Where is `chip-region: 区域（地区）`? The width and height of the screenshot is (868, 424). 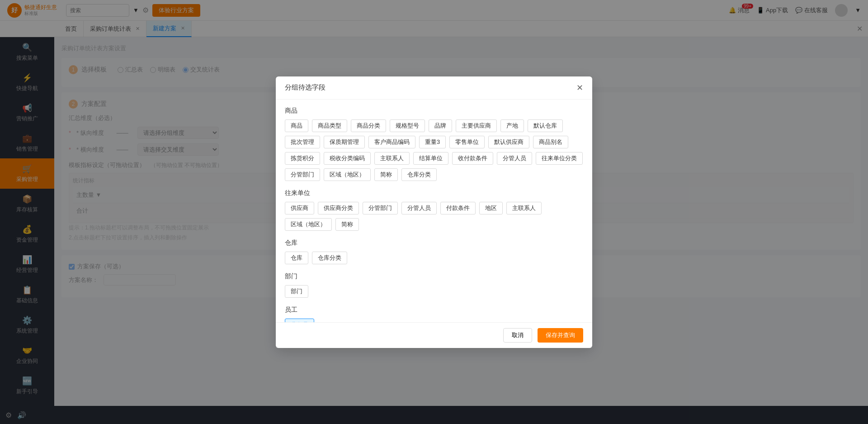
chip-region: 区域（地区） is located at coordinates (347, 175).